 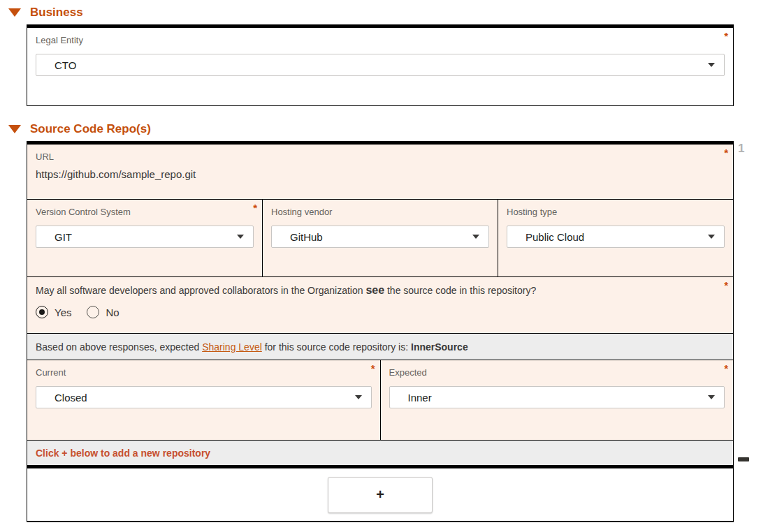 I want to click on sharing-note-text: Based on above responses, expected Shari…, so click(x=252, y=347).